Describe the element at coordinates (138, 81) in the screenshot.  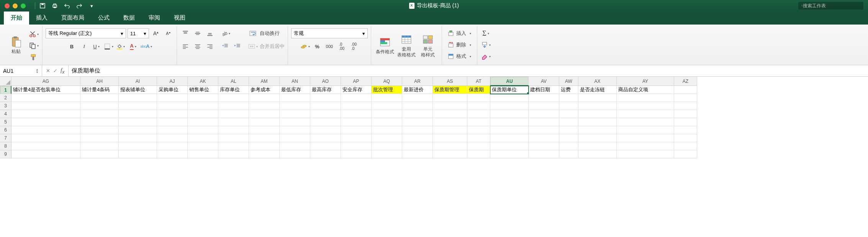
I see `col-header-AI: AI` at that location.